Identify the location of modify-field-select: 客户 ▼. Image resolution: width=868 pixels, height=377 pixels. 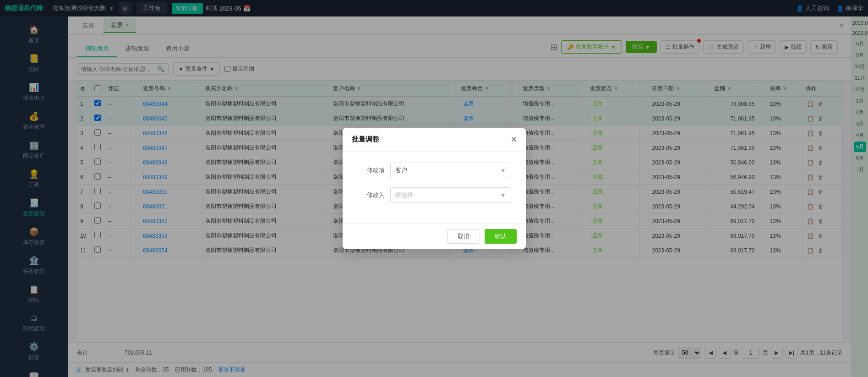
(451, 170).